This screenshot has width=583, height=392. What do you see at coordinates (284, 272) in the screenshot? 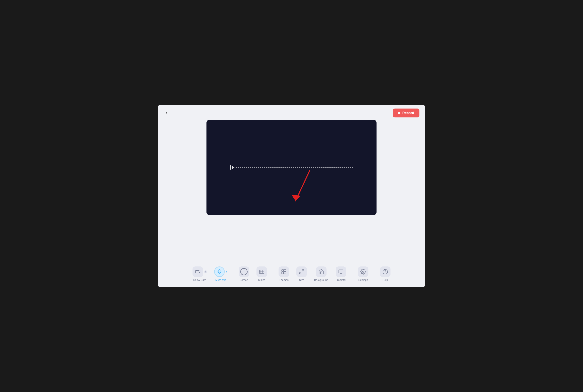
I see `themes-icon-wrap` at bounding box center [284, 272].